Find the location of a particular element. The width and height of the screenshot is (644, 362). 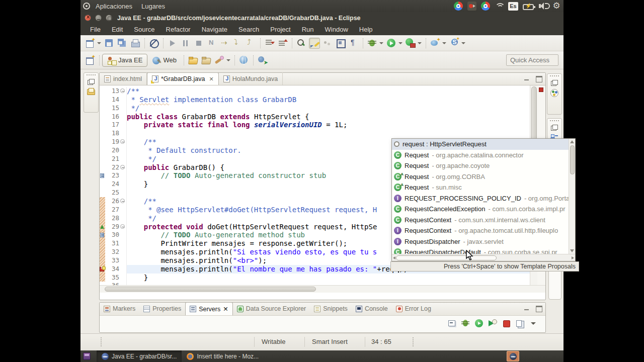

menu-run: Run is located at coordinates (308, 29).